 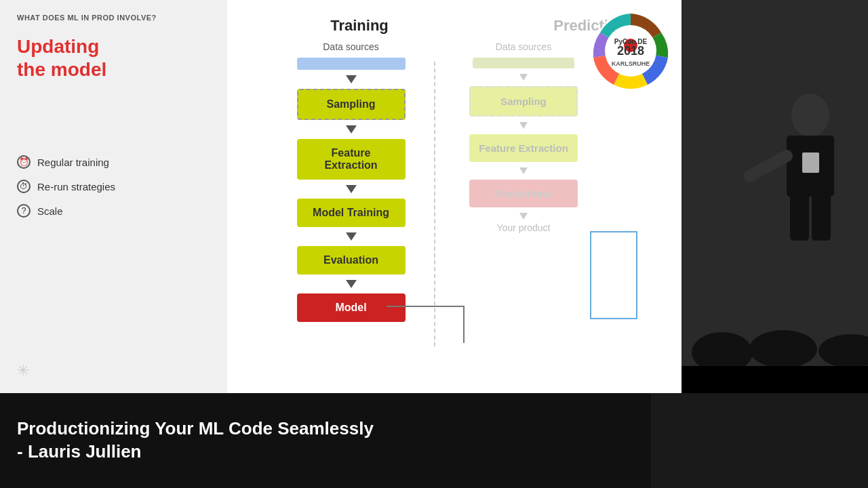 What do you see at coordinates (359, 26) in the screenshot?
I see `training-title: Training` at bounding box center [359, 26].